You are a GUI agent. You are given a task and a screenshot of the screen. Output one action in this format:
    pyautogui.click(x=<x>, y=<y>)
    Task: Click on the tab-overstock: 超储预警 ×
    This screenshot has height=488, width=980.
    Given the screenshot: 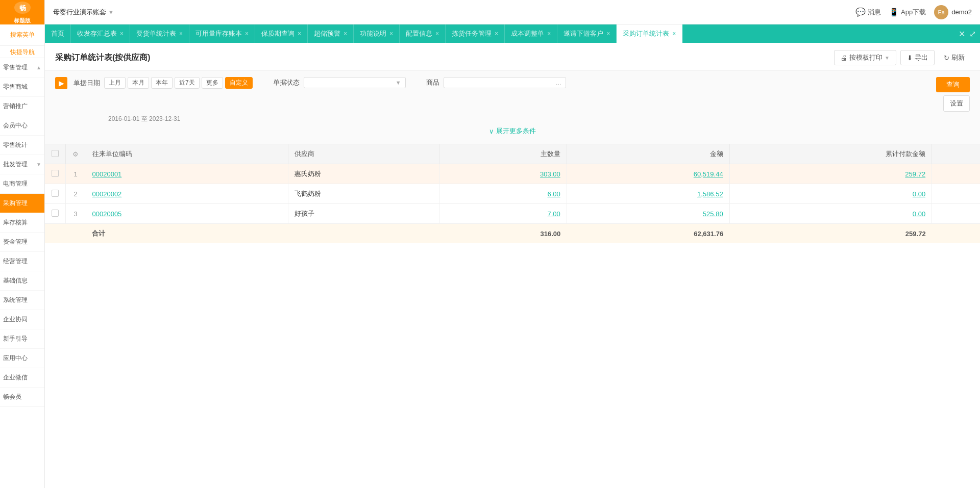 What is the action you would take?
    pyautogui.click(x=331, y=34)
    